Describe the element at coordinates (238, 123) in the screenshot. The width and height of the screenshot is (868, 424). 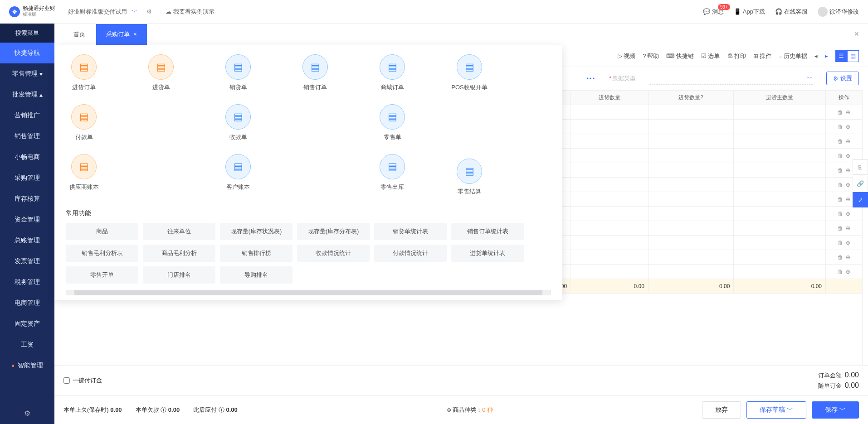
I see `flow-node: ▤收款单` at that location.